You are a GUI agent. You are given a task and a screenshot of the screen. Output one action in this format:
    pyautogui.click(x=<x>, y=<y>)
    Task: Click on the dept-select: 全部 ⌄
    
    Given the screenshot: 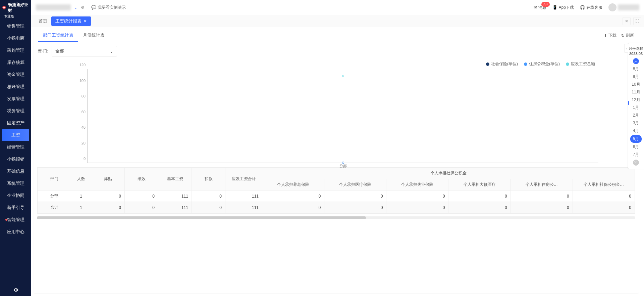 What is the action you would take?
    pyautogui.click(x=85, y=51)
    